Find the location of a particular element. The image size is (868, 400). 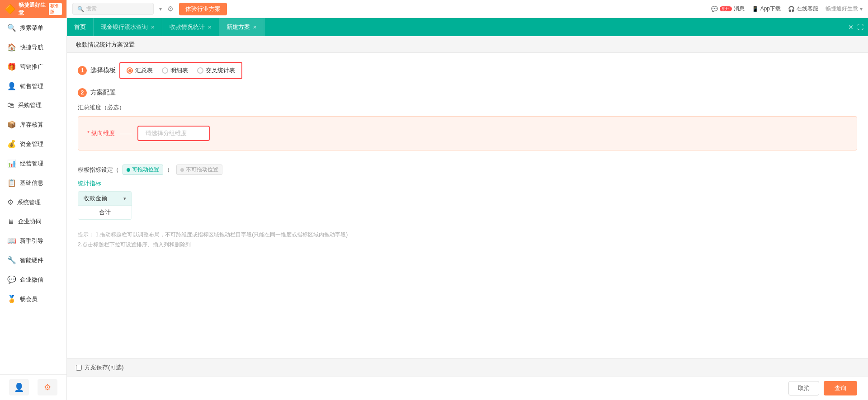

sidebar-item-finance: 💰 资金管理 is located at coordinates (33, 144).